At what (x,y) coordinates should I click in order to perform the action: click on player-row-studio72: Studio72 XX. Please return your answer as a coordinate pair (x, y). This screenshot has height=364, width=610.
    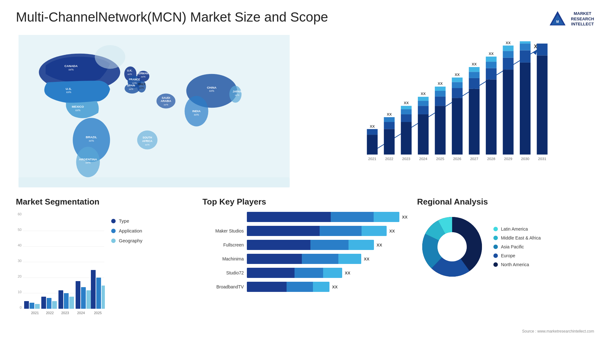
    Looking at the image, I should click on (305, 273).